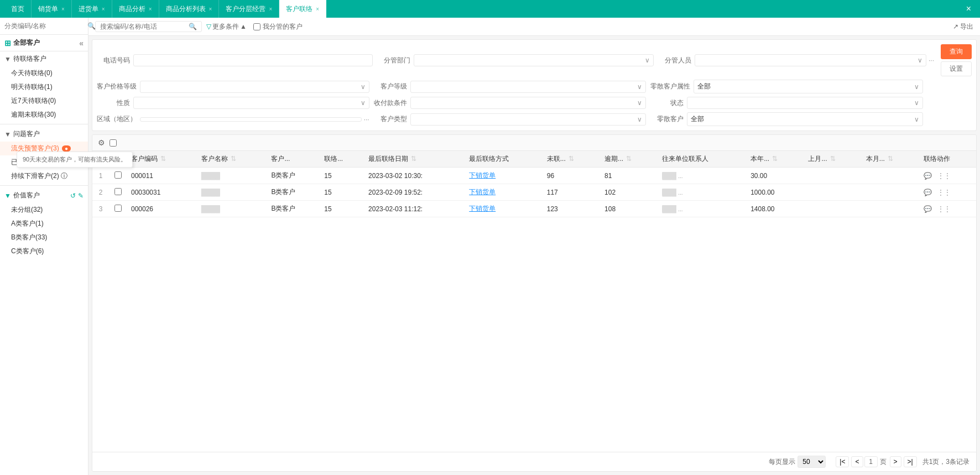  What do you see at coordinates (503, 192) in the screenshot?
I see `row-last-way-1: 下销货单` at bounding box center [503, 192].